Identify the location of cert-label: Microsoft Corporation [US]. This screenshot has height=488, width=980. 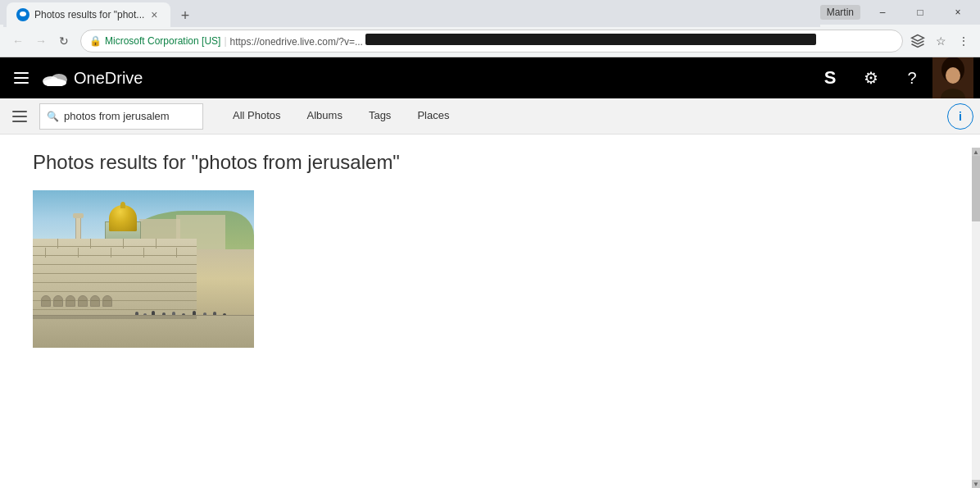
(162, 41).